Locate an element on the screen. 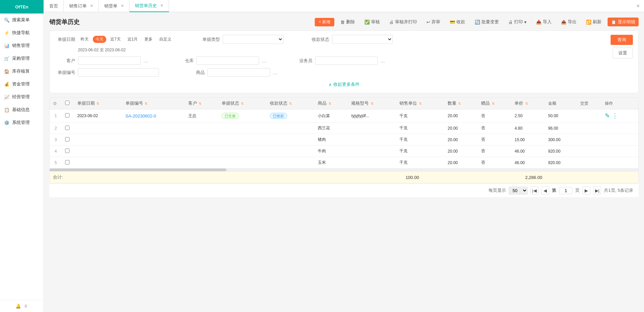 This screenshot has height=312, width=644. shortcut-yesterday: 昨天 is located at coordinates (85, 39).